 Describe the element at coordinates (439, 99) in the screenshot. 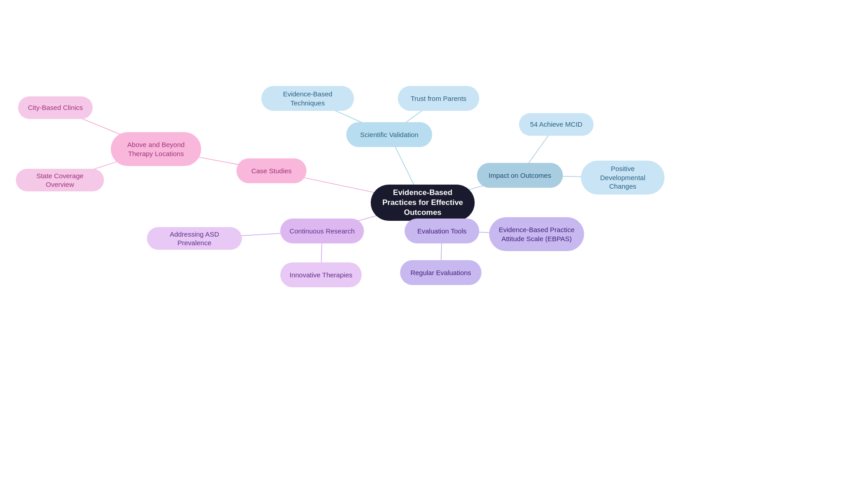

I see `trust-from-parents-node: Trust from Parents` at that location.